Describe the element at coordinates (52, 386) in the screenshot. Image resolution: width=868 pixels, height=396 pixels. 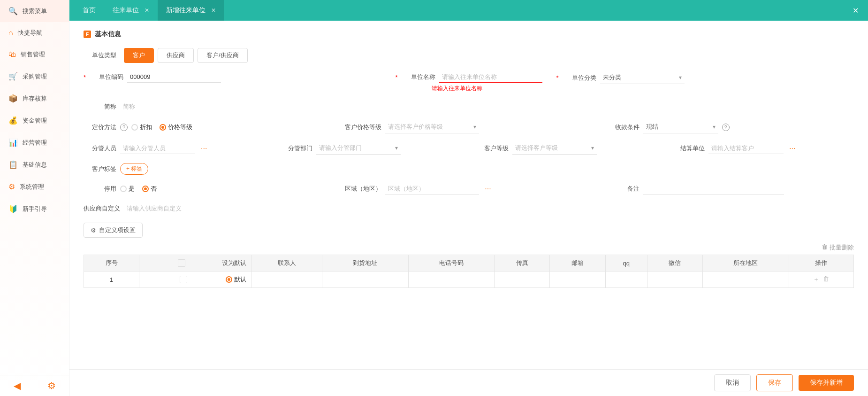
I see `sidebar-settings-btn: ⚙` at that location.